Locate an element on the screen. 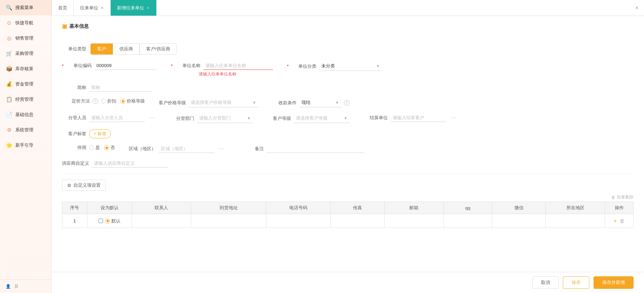 This screenshot has width=644, height=293. col-email: 邮箱 is located at coordinates (414, 208).